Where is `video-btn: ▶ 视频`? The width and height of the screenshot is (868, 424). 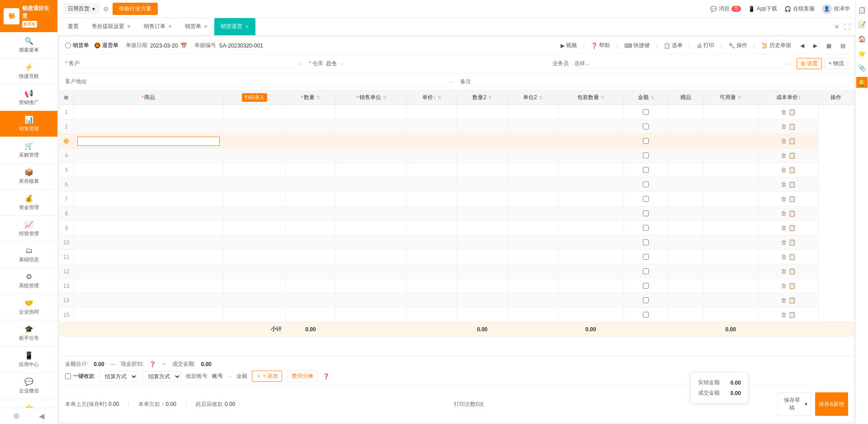 video-btn: ▶ 视频 is located at coordinates (569, 45).